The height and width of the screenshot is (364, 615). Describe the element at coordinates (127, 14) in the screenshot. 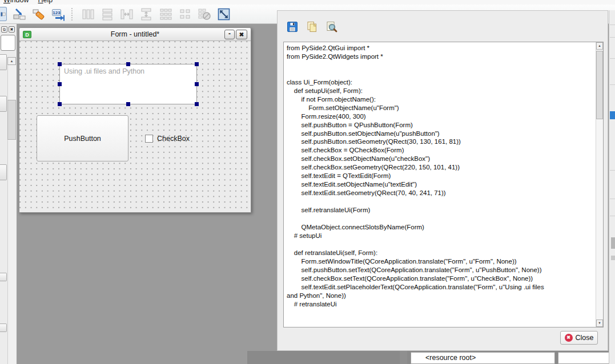

I see `layout-horizontal-splitter-icon` at that location.